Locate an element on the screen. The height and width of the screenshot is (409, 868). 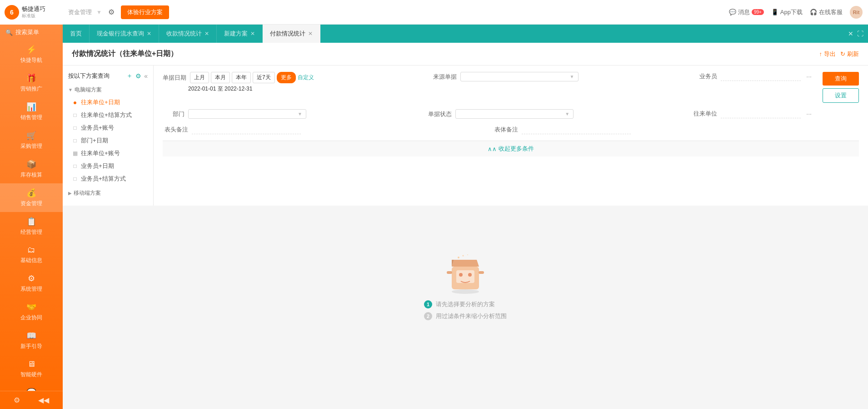
source-dropdown-icon: ▼ is located at coordinates (572, 76).